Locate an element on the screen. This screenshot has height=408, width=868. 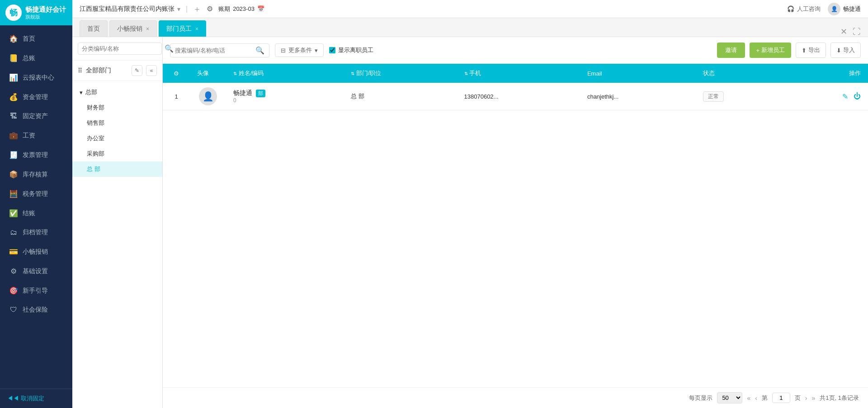
company-selector: 江西服宝精品有限责任公司内账张 ▾ is located at coordinates (130, 9).